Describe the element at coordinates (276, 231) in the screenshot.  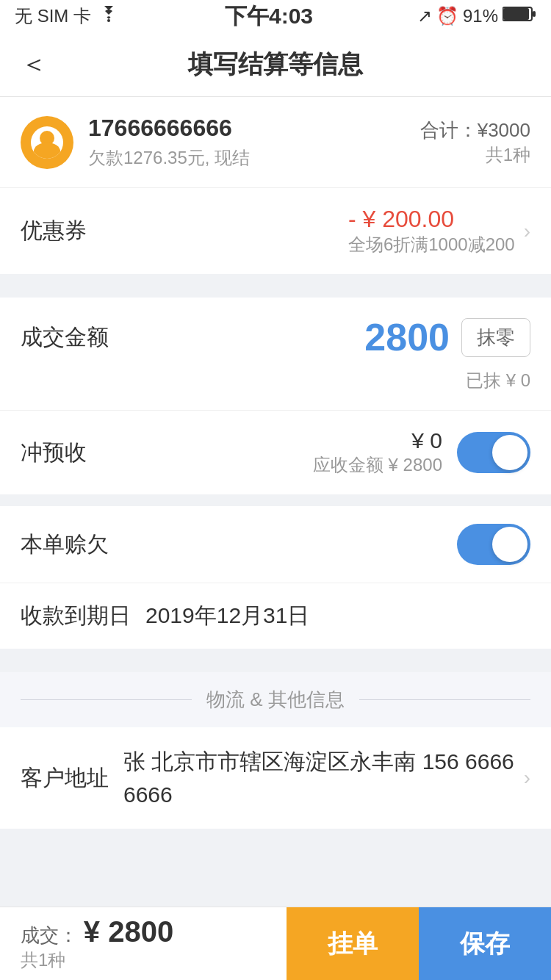
I see `coupon-row: 优惠券 - ¥ 200.00 全场6折满1000减200 ›` at that location.